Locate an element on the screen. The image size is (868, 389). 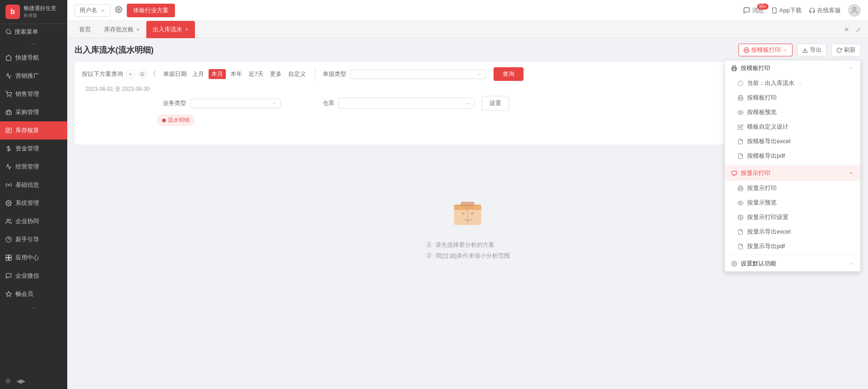
filter-collapse-icon: 《 is located at coordinates (153, 74).